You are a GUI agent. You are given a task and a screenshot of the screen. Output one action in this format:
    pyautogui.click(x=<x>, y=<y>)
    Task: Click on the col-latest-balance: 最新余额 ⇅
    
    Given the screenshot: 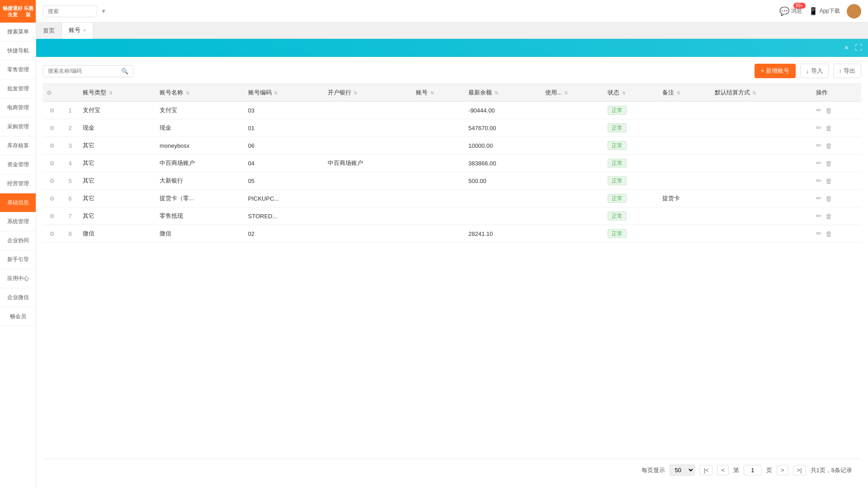 What is the action you would take?
    pyautogui.click(x=503, y=93)
    